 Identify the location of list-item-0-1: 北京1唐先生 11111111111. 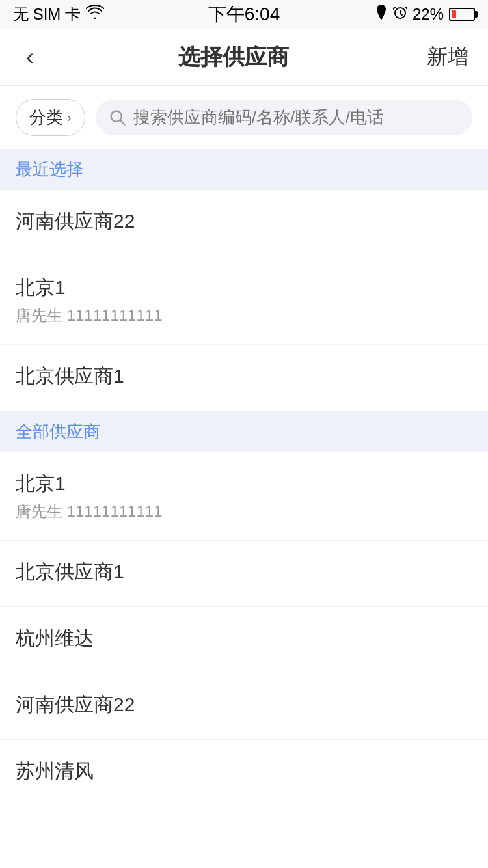
(244, 301).